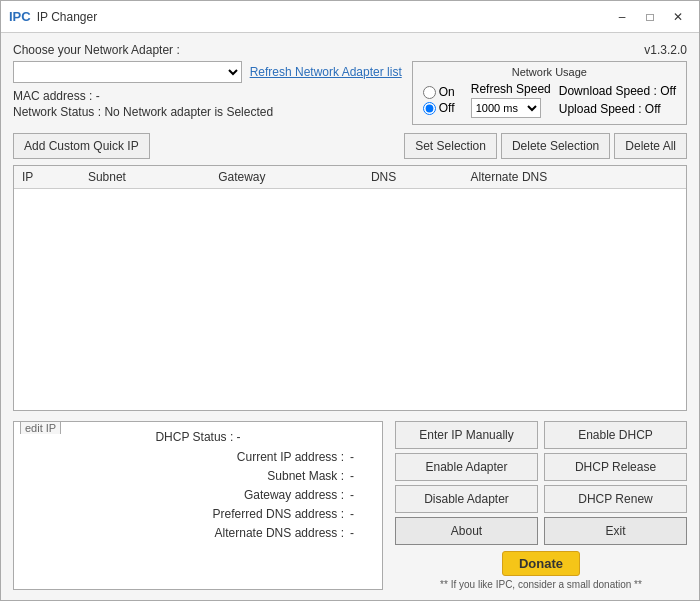  What do you see at coordinates (678, 17) in the screenshot?
I see `close-button: ✕` at bounding box center [678, 17].